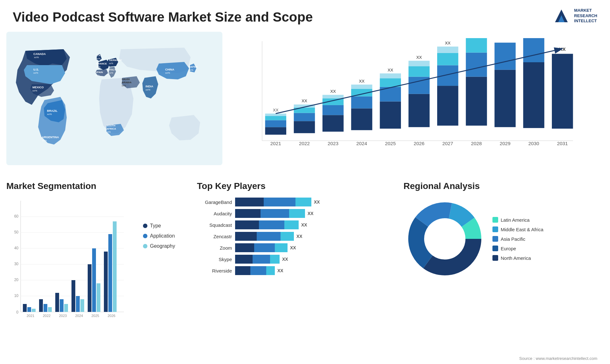 The width and height of the screenshot is (610, 364). What do you see at coordinates (508, 248) in the screenshot?
I see `label-europe: Europe` at bounding box center [508, 248].